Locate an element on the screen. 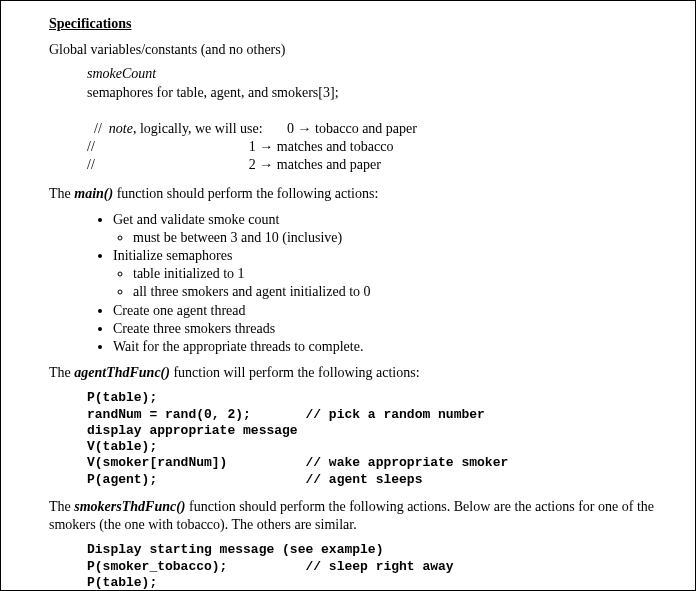 Image resolution: width=696 pixels, height=591 pixels. note-line2: // 1 → matches and tobacco is located at coordinates (371, 147).